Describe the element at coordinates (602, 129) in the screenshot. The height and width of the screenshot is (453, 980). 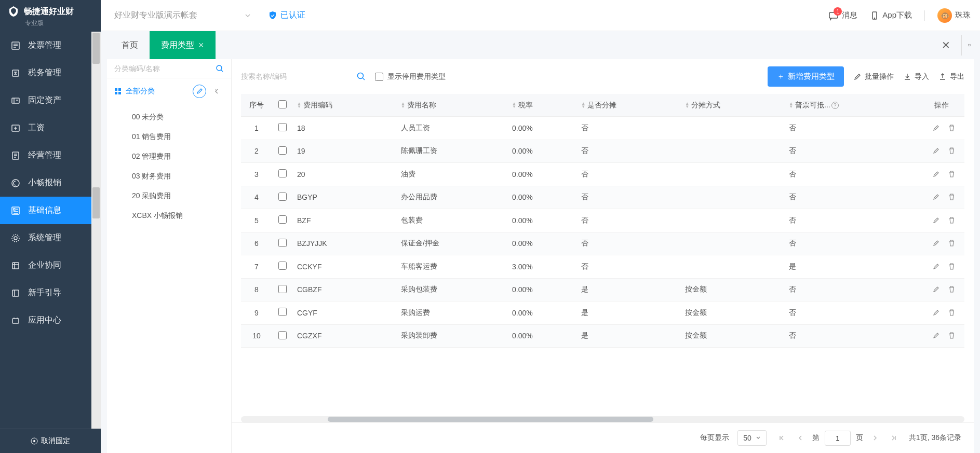
I see `table-row: 1 18 人员工资 0.00% 否 否` at that location.